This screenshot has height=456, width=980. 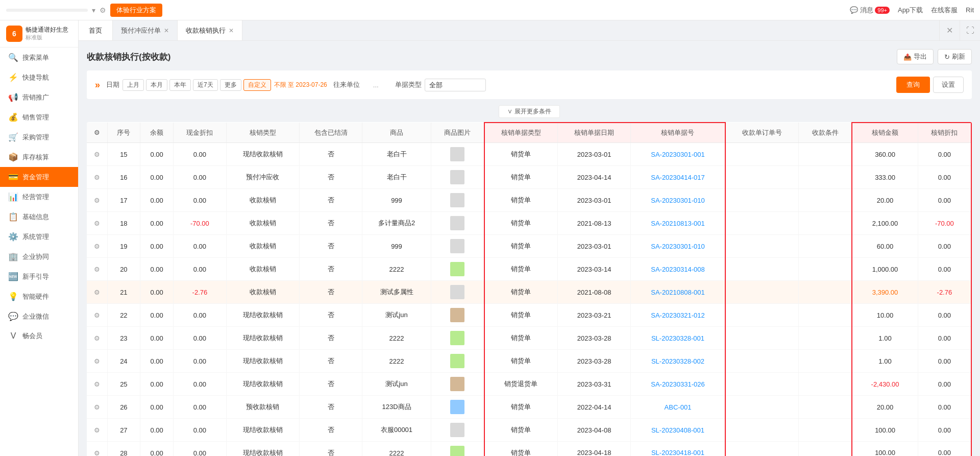 What do you see at coordinates (36, 237) in the screenshot?
I see `sidebar-label-system: 系统管理` at bounding box center [36, 237].